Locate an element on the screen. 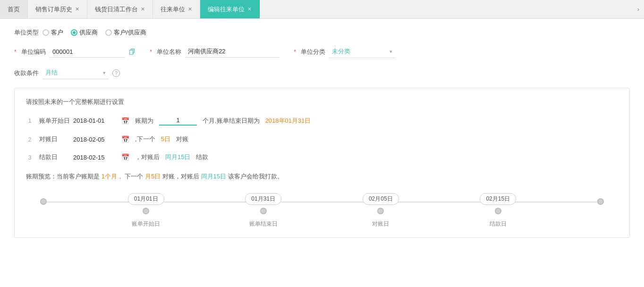 Image resolution: width=644 pixels, height=287 pixels. step-period-suffix: 个月,账单结束日期为 is located at coordinates (231, 121).